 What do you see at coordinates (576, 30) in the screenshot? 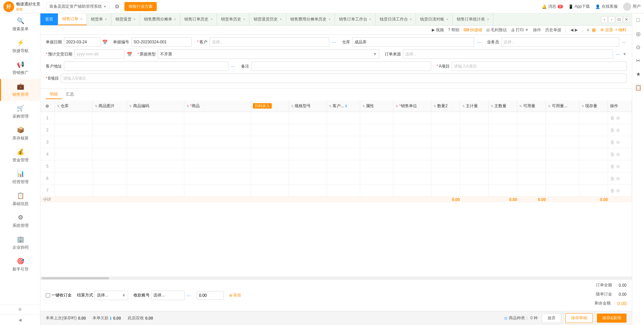
I see `next-record-btn: ▶` at bounding box center [576, 30].